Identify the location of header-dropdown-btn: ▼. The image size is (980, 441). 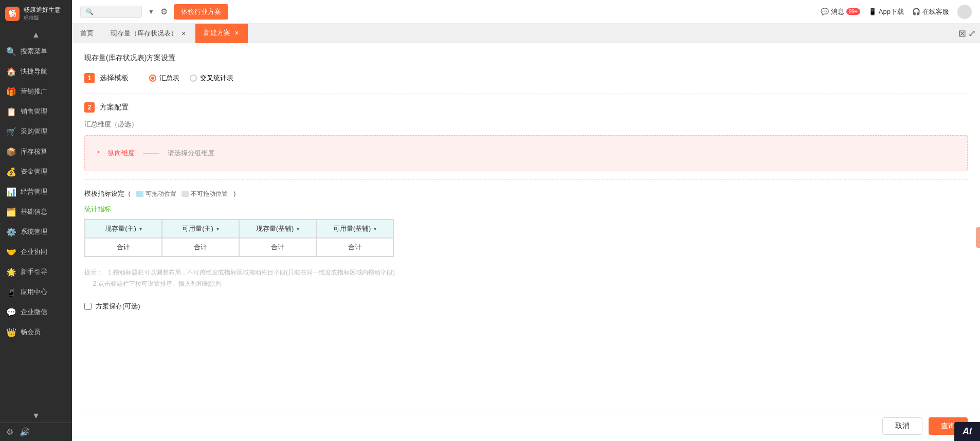
(151, 12).